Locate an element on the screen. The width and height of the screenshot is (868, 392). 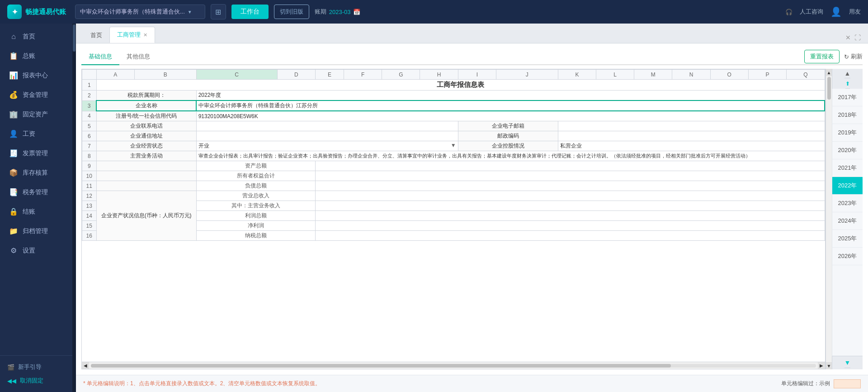
addr-value is located at coordinates (327, 136).